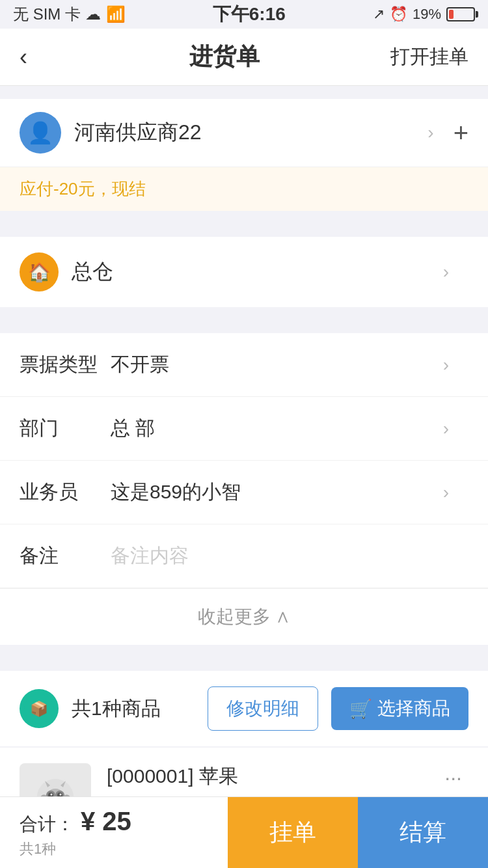 The image size is (488, 868). What do you see at coordinates (39, 272) in the screenshot?
I see `warehouse-icon: 🏠` at bounding box center [39, 272].